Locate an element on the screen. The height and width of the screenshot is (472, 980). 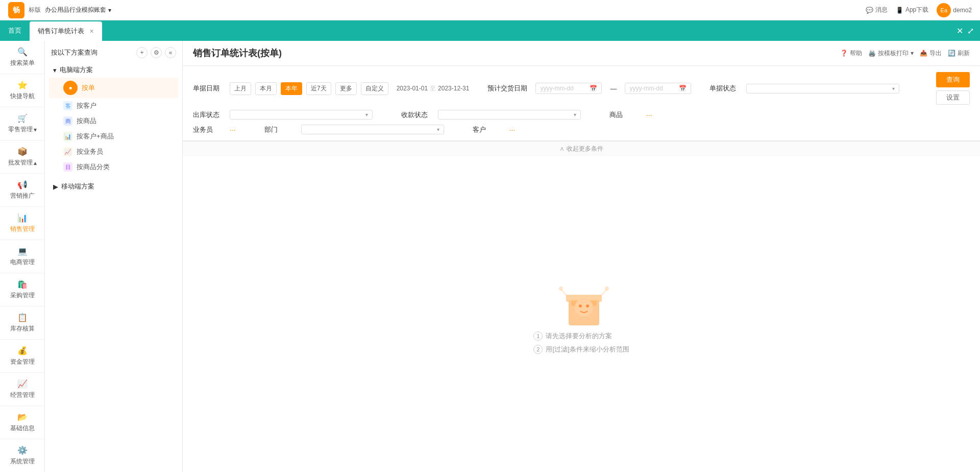
by-customer-product-label: 按客户+商品 is located at coordinates (95, 136).